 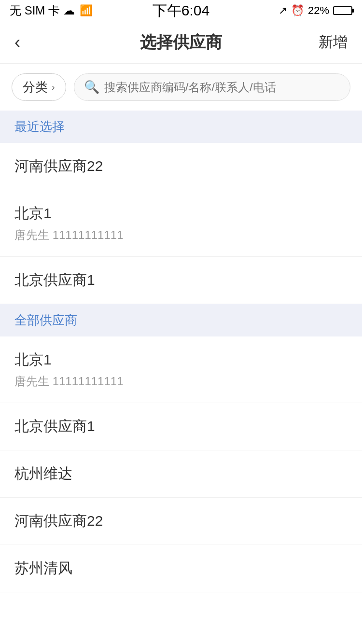 What do you see at coordinates (181, 569) in the screenshot?
I see `list-item: 苏州清风` at bounding box center [181, 569].